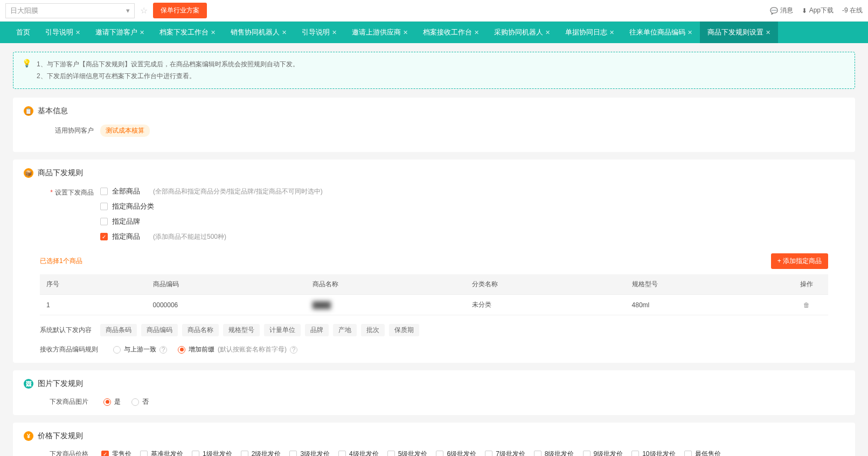 Image resolution: width=868 pixels, height=456 pixels. I want to click on price-option: 6级批发价, so click(456, 453).